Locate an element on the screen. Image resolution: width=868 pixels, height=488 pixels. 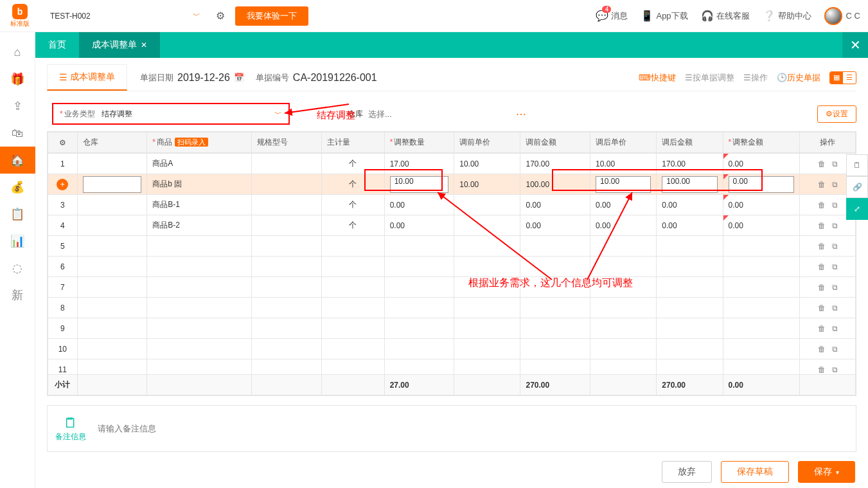
col-operate: 操作 is located at coordinates (828, 143).